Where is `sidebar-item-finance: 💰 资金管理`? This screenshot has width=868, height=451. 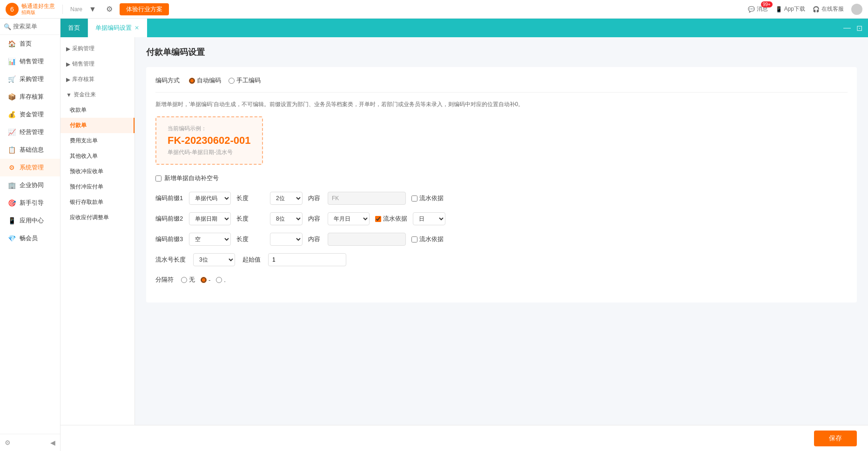 sidebar-item-finance: 💰 资金管理 is located at coordinates (30, 114).